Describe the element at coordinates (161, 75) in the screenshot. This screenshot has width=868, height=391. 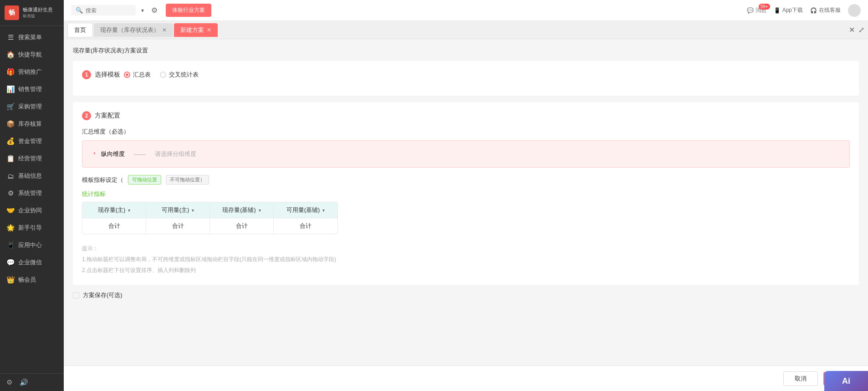
I see `radio-group: 汇总表 交叉统计表` at that location.